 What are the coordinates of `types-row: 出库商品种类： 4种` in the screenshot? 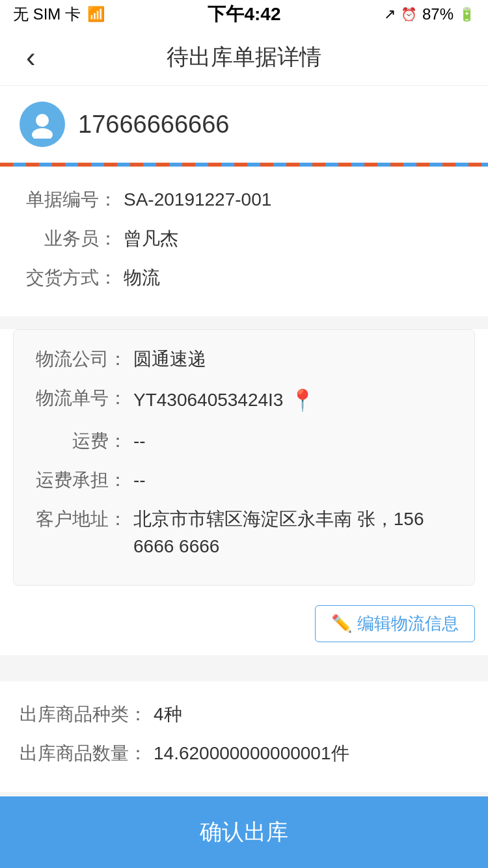 It's located at (244, 714).